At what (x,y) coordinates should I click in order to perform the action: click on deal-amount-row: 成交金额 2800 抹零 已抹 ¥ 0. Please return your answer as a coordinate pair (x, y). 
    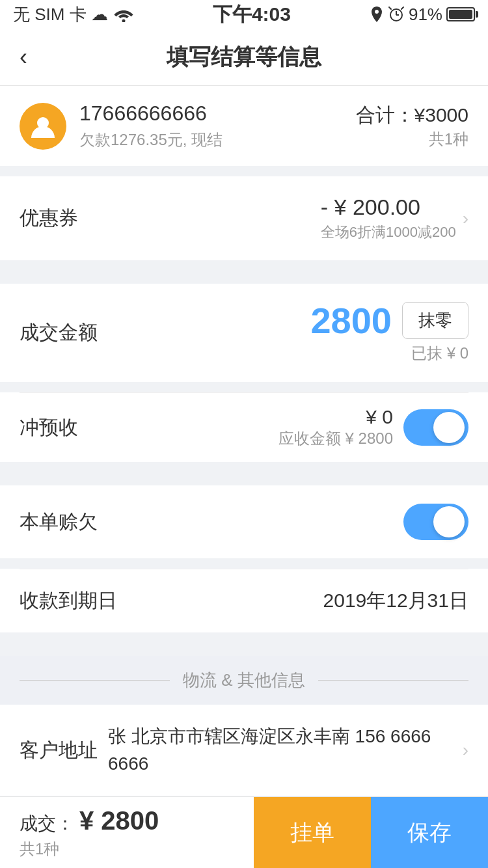
    Looking at the image, I should click on (244, 333).